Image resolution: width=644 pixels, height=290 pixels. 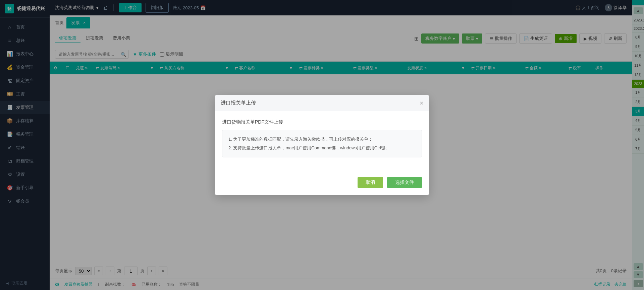 I want to click on modal-body: 进口货物报关单PDF文件上传 1. 为了更加稀准的数据匹配，请先录入海关缴款书，…, so click(x=322, y=142).